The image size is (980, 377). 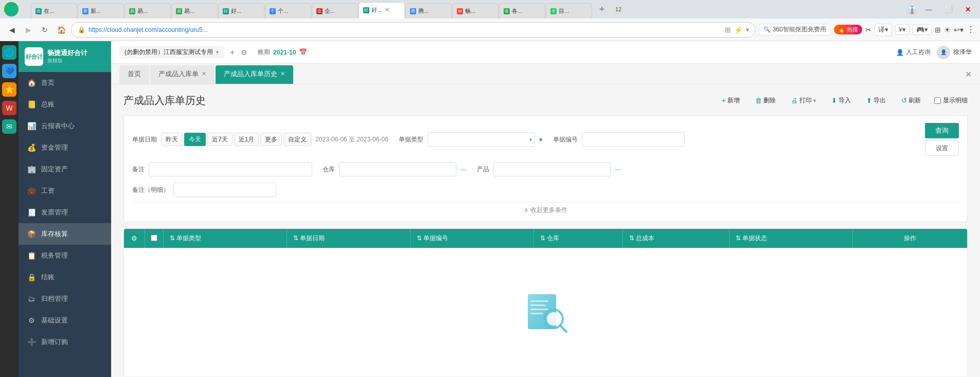 What do you see at coordinates (411, 140) in the screenshot?
I see `type-filter-label: 单据类型` at bounding box center [411, 140].